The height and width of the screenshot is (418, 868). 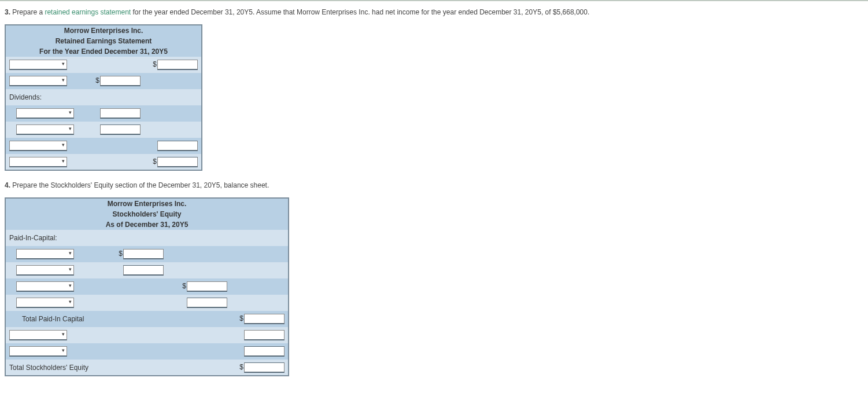 What do you see at coordinates (120, 81) in the screenshot?
I see `t1-r2-amount` at bounding box center [120, 81].